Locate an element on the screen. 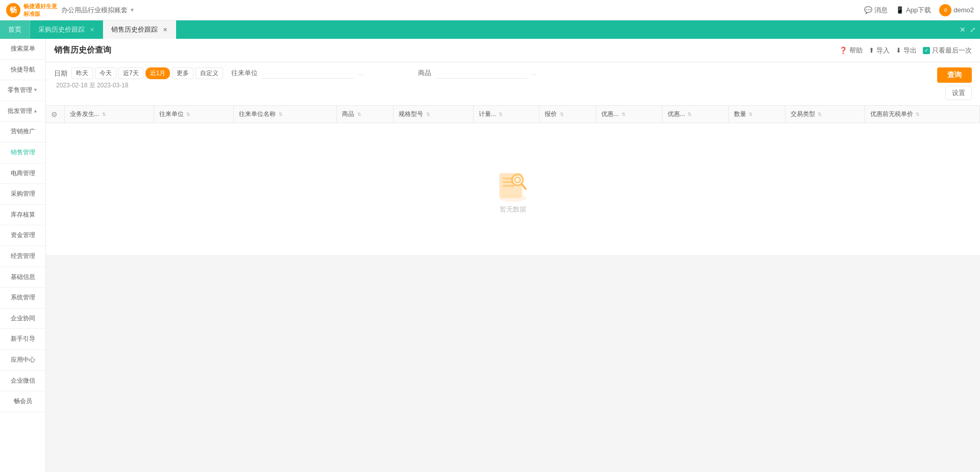 The width and height of the screenshot is (980, 472). tab-home: 首页 is located at coordinates (15, 30).